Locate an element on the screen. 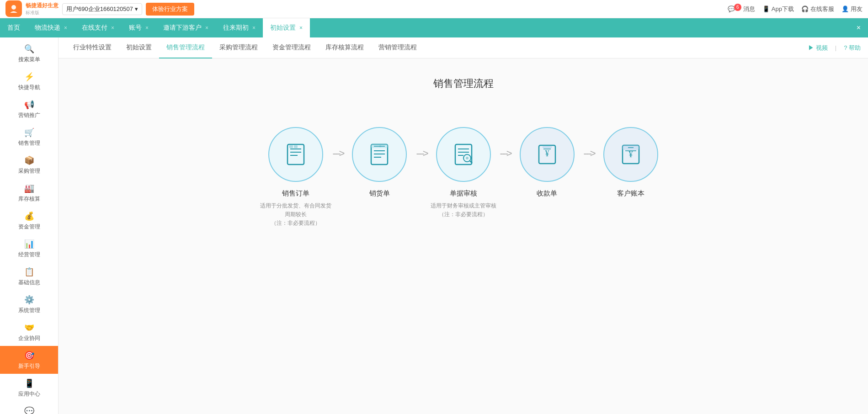 This screenshot has height=414, width=868. sidebar-item-label-sales: 销售管理 is located at coordinates (29, 143).